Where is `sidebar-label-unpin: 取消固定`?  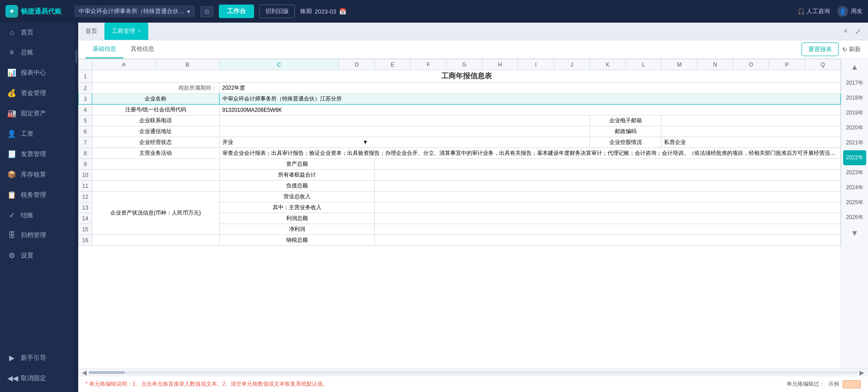 sidebar-label-unpin: 取消固定 is located at coordinates (33, 378).